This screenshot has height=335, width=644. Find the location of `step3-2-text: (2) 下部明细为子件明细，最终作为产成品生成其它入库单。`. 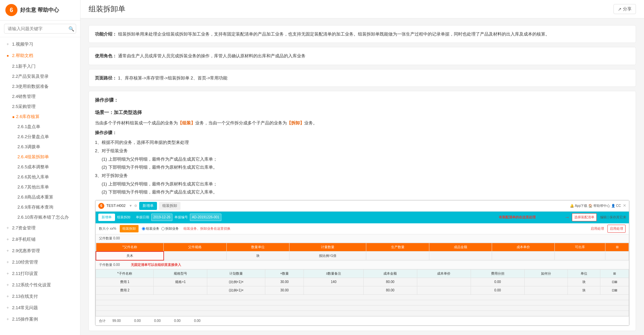

step3-2-text: (2) 下部明细为子件明细，最终作为产成品生成其它入库单。 is located at coordinates (366, 192).